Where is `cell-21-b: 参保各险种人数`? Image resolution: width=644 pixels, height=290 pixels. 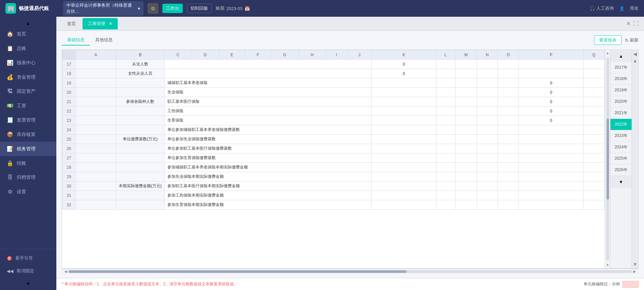 cell-21-b: 参保各险种人数 is located at coordinates (140, 102).